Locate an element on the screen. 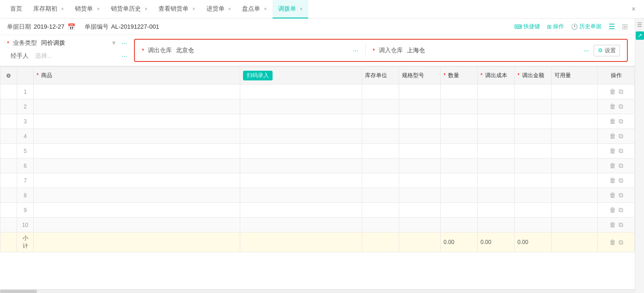 This screenshot has height=293, width=644. tab-sales-order-close: × is located at coordinates (98, 9).